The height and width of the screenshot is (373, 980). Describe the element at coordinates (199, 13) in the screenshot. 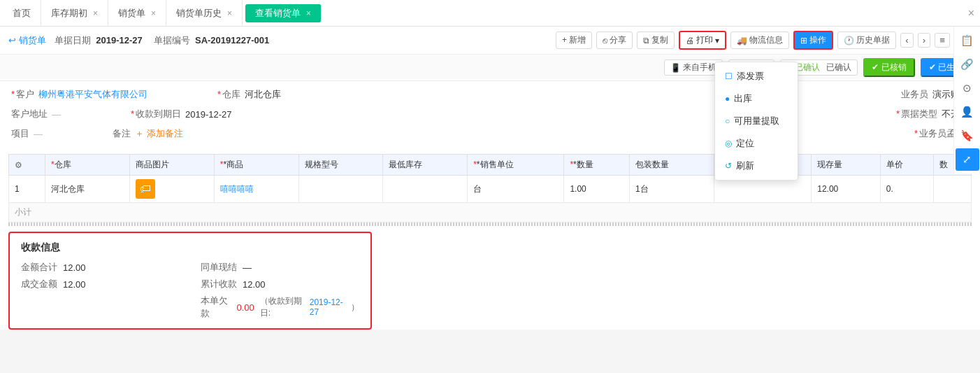

I see `tab-sales-history-label: 销货单历史` at that location.